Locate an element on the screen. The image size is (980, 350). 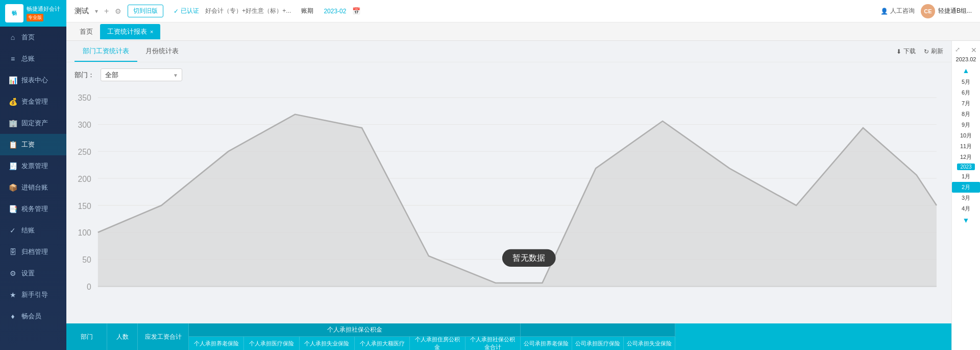
col-total-salary: 应发工资合计 is located at coordinates (163, 337).